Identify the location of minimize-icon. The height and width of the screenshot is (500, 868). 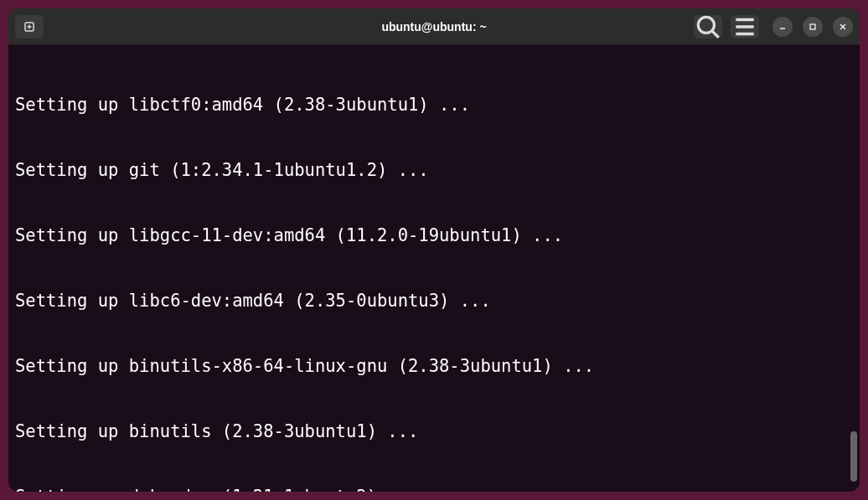
(783, 27).